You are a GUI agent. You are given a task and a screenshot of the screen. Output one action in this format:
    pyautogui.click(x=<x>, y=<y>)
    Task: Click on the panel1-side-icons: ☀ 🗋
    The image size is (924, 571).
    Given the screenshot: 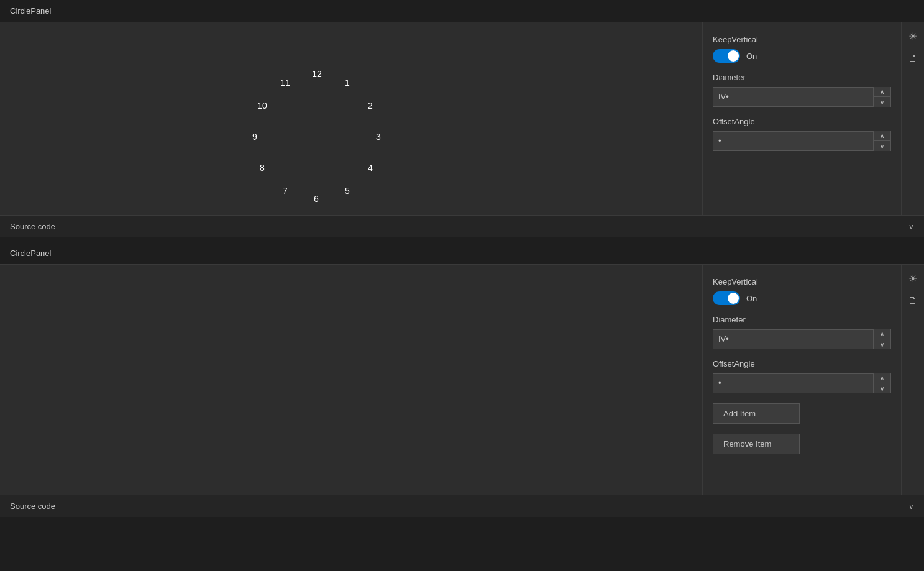 What is the action you would take?
    pyautogui.click(x=912, y=119)
    